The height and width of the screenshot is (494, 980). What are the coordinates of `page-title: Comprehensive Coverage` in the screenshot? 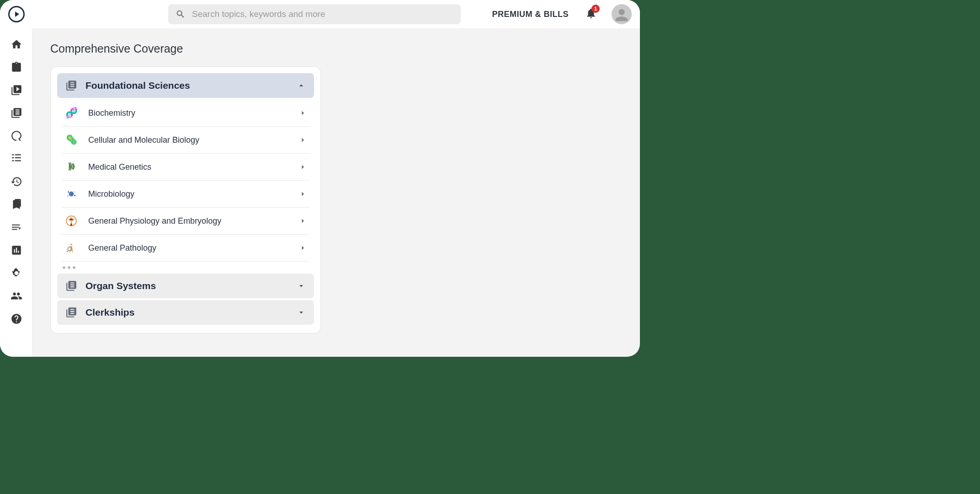 It's located at (336, 48).